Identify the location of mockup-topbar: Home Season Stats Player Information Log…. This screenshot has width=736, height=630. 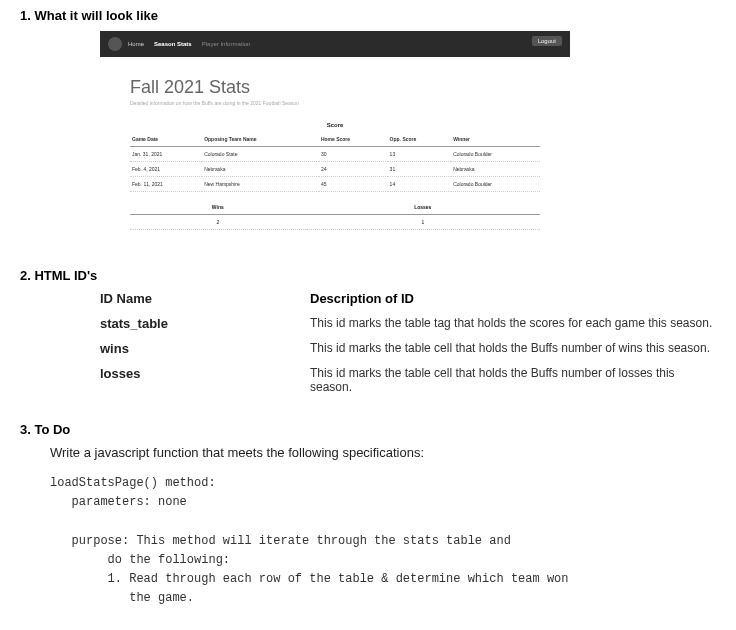
(335, 44).